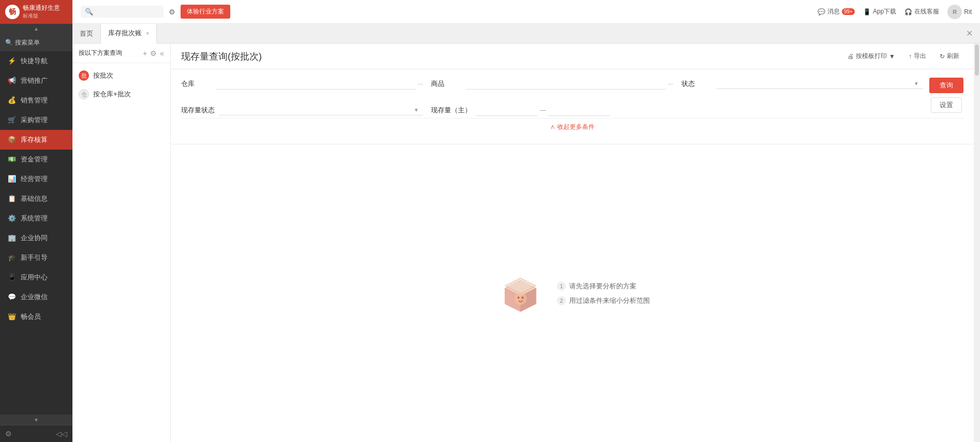 The height and width of the screenshot is (442, 980). Describe the element at coordinates (970, 34) in the screenshot. I see `tab-panel-close-button: ✕` at that location.